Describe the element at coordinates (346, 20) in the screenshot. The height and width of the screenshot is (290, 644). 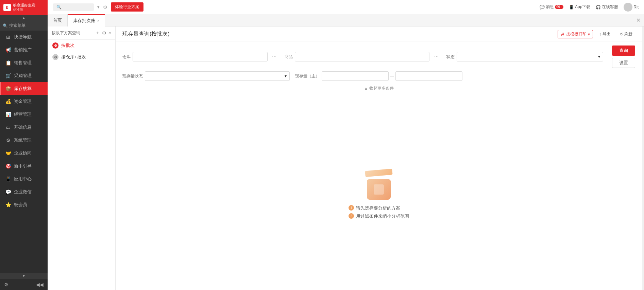
I see `tab-bar: 首页 库存批次账 × ✕` at that location.